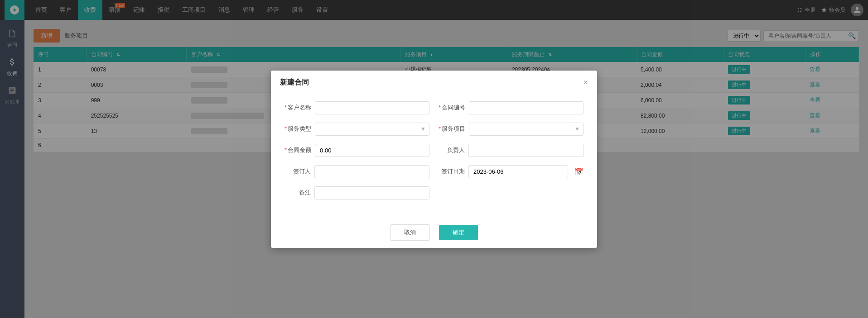 This screenshot has width=868, height=318. I want to click on field-customer-name: *客户名称, so click(357, 108).